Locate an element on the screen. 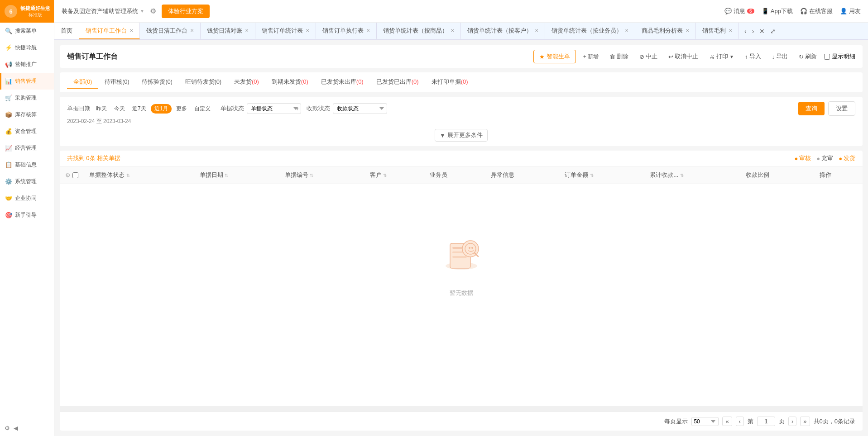 The image size is (868, 436). sort-status-icon: ⇅ is located at coordinates (128, 175).